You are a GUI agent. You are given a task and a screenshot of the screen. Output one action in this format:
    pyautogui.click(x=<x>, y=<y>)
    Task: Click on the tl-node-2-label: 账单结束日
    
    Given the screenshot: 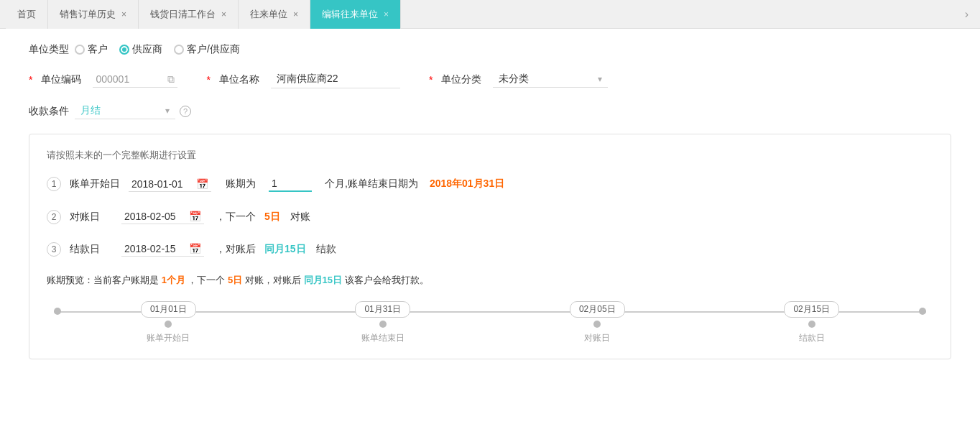 What is the action you would take?
    pyautogui.click(x=383, y=338)
    